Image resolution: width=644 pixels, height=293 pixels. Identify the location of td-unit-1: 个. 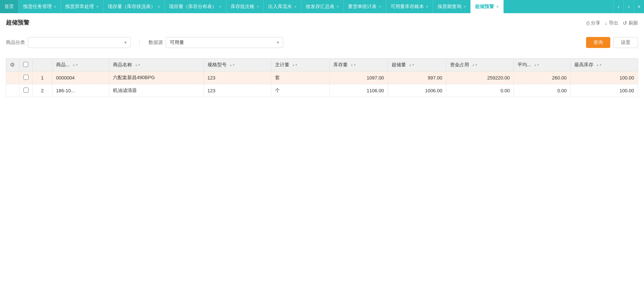
(300, 91).